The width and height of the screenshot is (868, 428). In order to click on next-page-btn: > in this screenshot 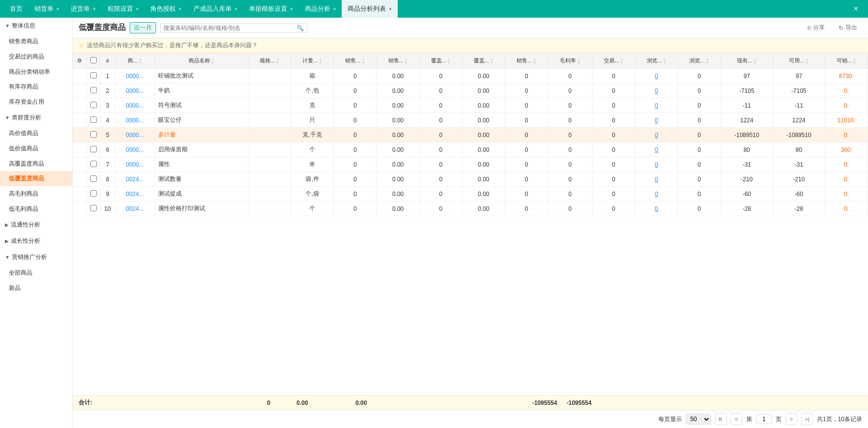, I will do `click(791, 419)`.